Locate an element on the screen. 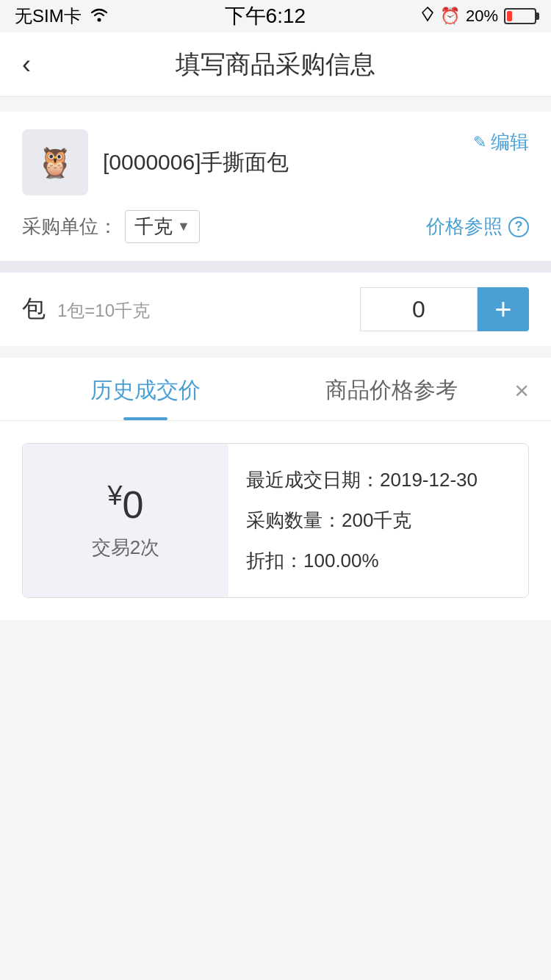 This screenshot has width=551, height=980. history-price-summary: ¥0 交易2次 is located at coordinates (126, 520).